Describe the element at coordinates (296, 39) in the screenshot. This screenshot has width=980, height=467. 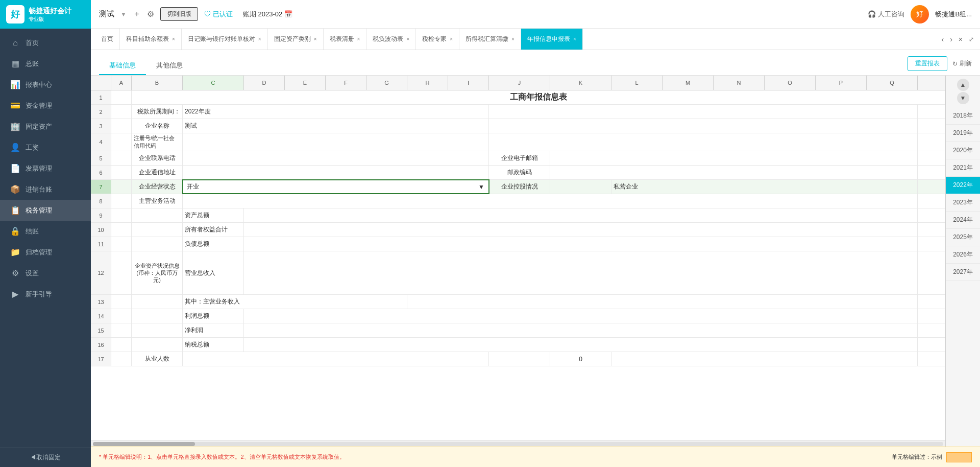
I see `tab-固定资产类别: 固定资产类别×` at that location.